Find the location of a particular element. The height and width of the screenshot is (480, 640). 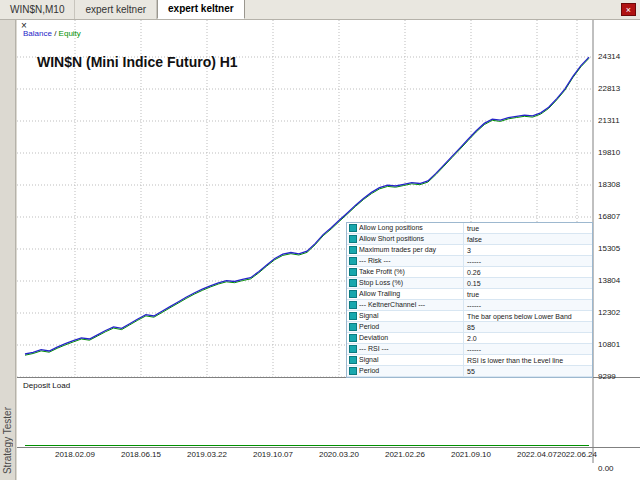

input-name: Allow Long positions is located at coordinates (412, 228).